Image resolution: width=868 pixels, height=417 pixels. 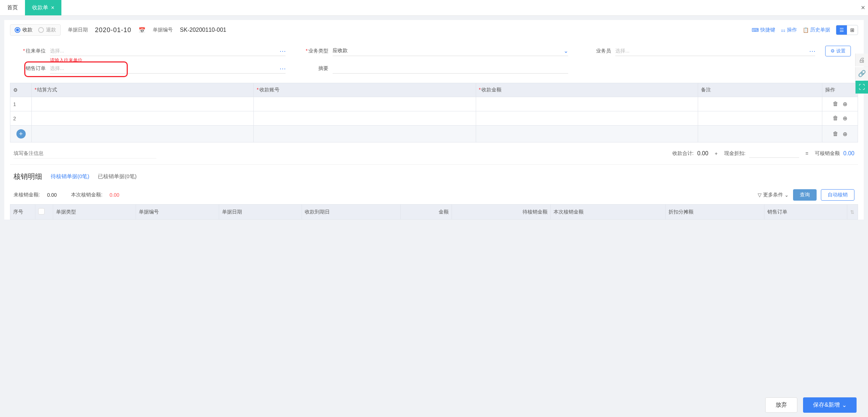 What do you see at coordinates (51, 30) in the screenshot?
I see `radio-label: 退款` at bounding box center [51, 30].